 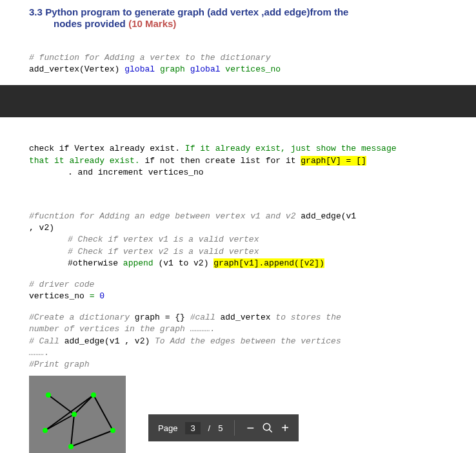 What do you see at coordinates (221, 428) in the screenshot?
I see `total-pages: 5` at bounding box center [221, 428].